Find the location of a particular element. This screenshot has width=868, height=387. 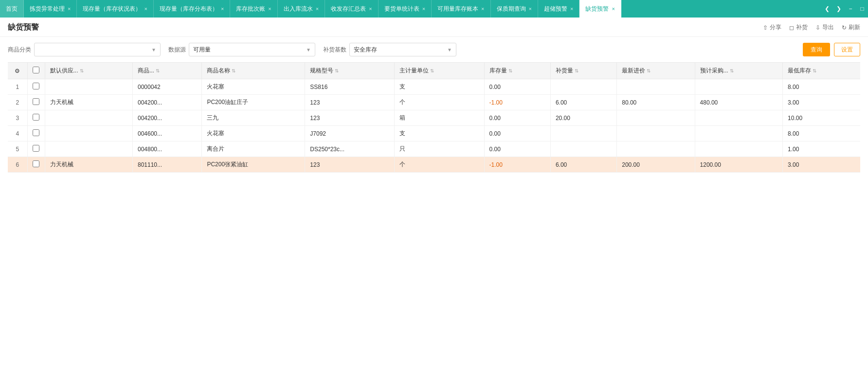

sort-stock-icon: ⇅ is located at coordinates (510, 71).